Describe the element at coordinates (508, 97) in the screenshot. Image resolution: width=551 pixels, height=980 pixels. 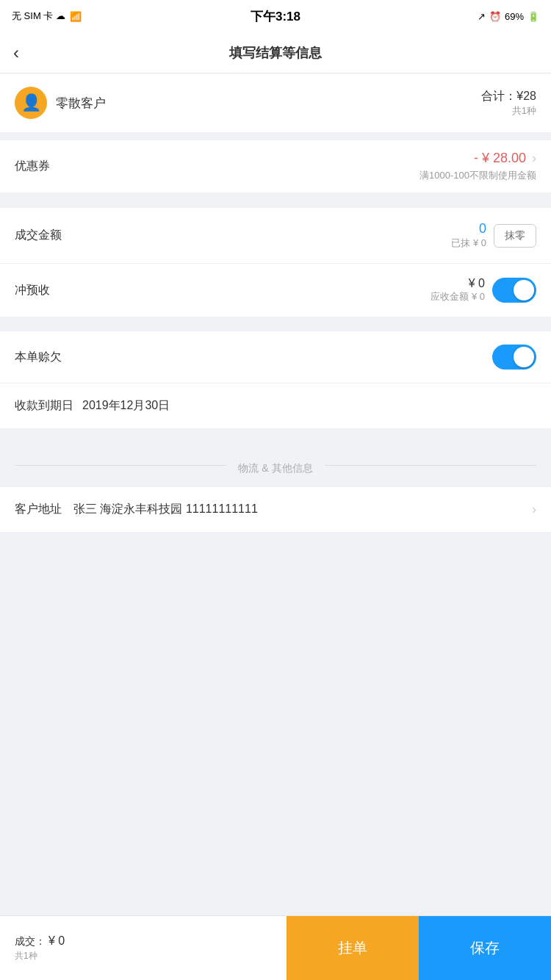
I see `customer-total: 合计：¥28` at that location.